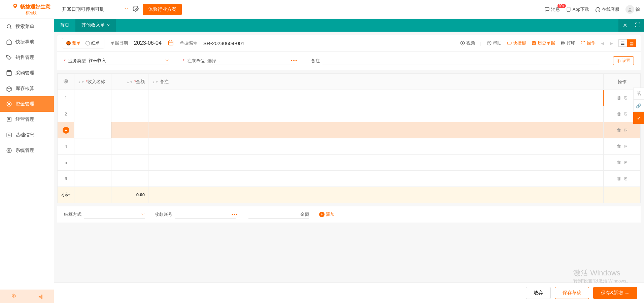  Describe the element at coordinates (65, 25) in the screenshot. I see `tab-home: 首页` at that location.